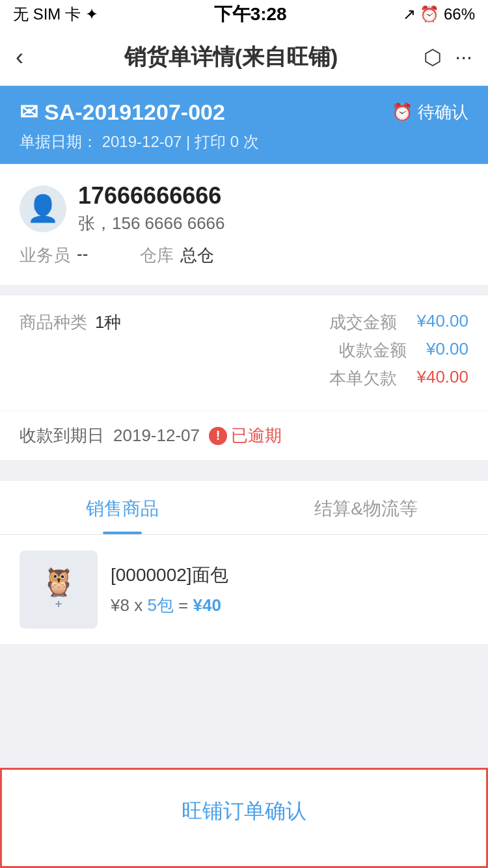 Image resolution: width=488 pixels, height=868 pixels. Describe the element at coordinates (135, 112) in the screenshot. I see `order-id-text: SA-20191207-002` at that location.